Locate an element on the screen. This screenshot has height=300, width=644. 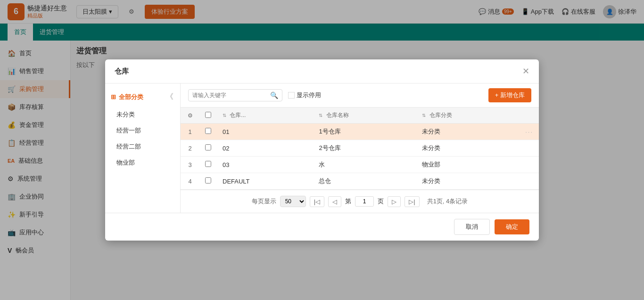
row-code: 02 is located at coordinates (265, 148).